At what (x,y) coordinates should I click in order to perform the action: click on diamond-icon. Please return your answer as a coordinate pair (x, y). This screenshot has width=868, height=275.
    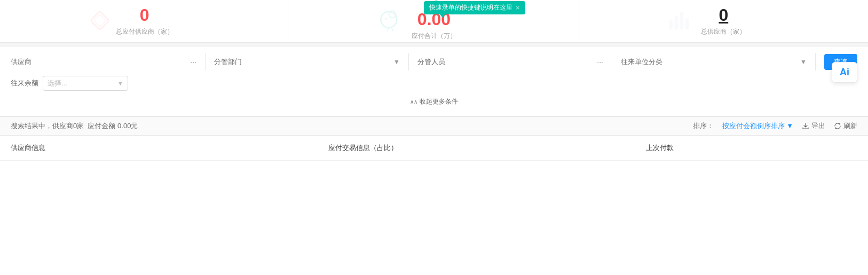
    Looking at the image, I should click on (100, 21).